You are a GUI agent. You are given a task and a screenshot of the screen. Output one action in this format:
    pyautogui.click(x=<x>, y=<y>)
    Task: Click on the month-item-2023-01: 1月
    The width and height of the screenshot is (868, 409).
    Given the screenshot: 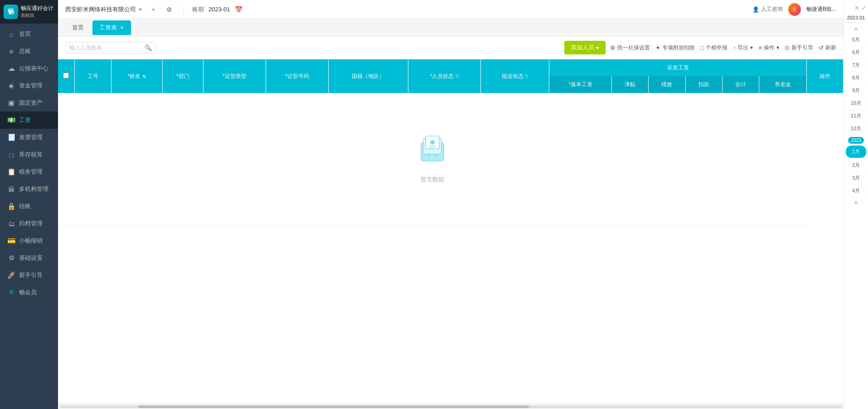 What is the action you would take?
    pyautogui.click(x=856, y=152)
    